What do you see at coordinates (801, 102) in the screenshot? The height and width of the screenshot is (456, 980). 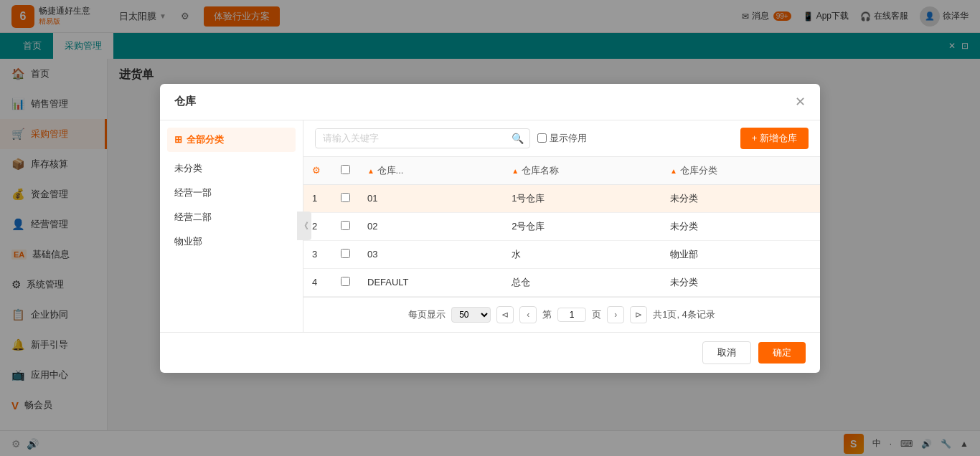 I see `dialog-close-button: ✕` at bounding box center [801, 102].